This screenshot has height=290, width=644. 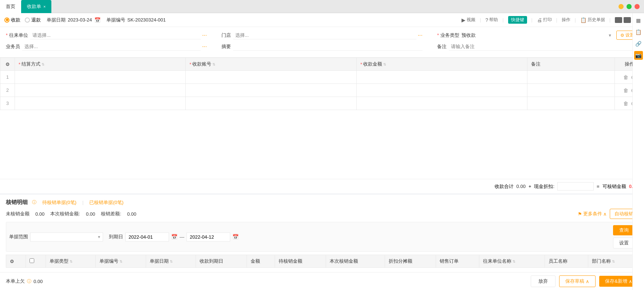 I want to click on business-type-label: 业务类型, so click(x=450, y=35).